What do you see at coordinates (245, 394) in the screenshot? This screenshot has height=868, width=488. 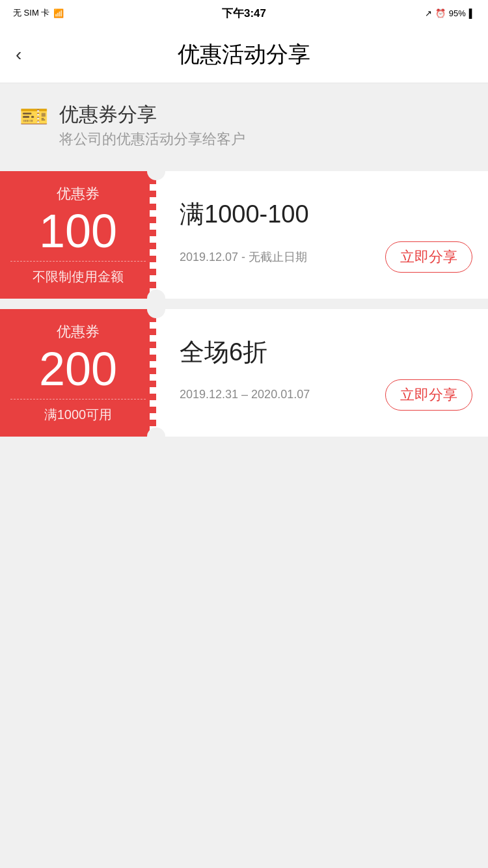 I see `coupon-date-1: 2019.12.31 – 2020.01.07` at bounding box center [245, 394].